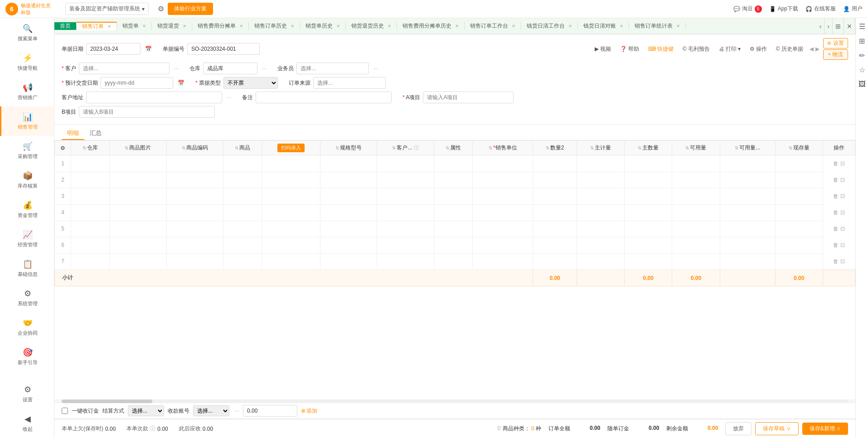 The image size is (868, 438). What do you see at coordinates (372, 26) in the screenshot?
I see `tab-item-7: 销货退货历史✕` at bounding box center [372, 26].